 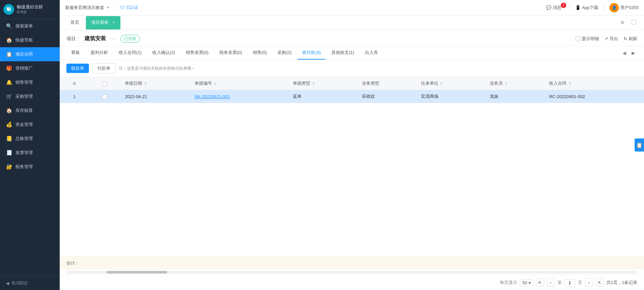 What do you see at coordinates (105, 84) in the screenshot?
I see `select-all-checkbox` at bounding box center [105, 84].